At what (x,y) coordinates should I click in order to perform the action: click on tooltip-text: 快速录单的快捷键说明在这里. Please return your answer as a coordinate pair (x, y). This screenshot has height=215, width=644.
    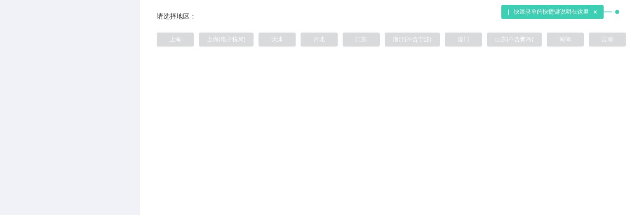
    Looking at the image, I should click on (551, 12).